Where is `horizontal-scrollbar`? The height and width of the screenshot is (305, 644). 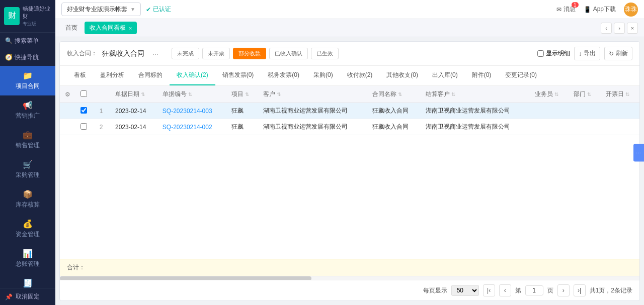
horizontal-scrollbar is located at coordinates (350, 278).